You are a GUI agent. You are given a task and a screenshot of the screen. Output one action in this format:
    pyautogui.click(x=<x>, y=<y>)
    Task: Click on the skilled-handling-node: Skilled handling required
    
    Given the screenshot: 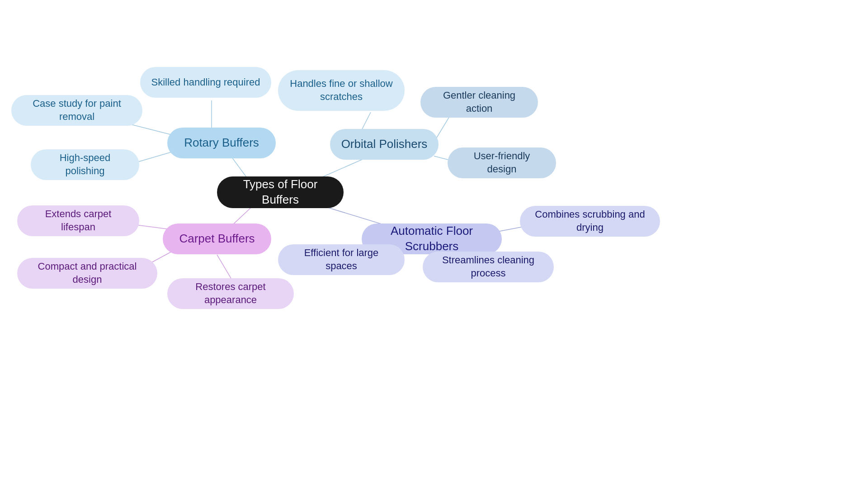 What is the action you would take?
    pyautogui.click(x=206, y=82)
    